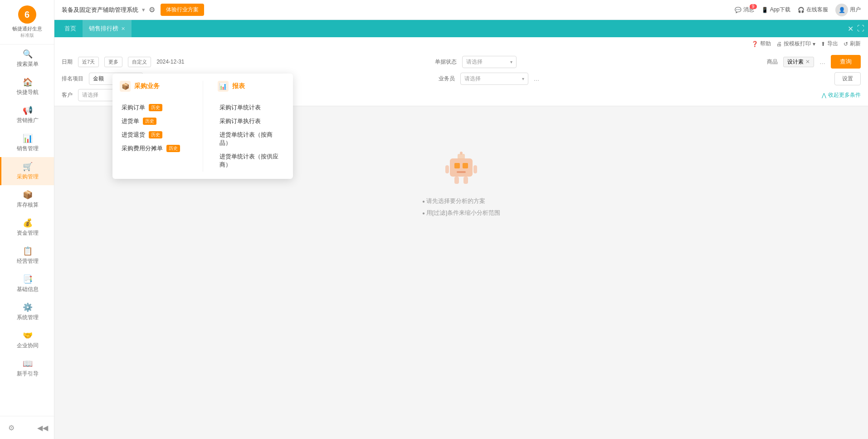 The image size is (868, 439). Describe the element at coordinates (28, 110) in the screenshot. I see `nav-icon-2: 📢` at that location.